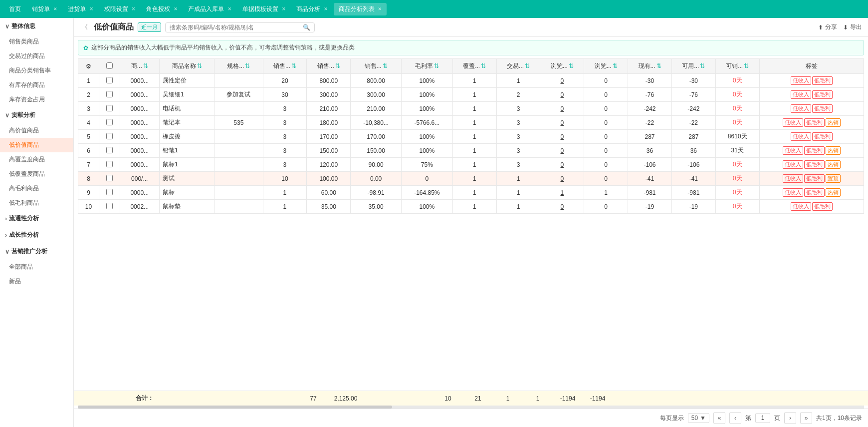 The height and width of the screenshot is (427, 868). What do you see at coordinates (264, 9) in the screenshot?
I see `nav-template: 单据模板设置 ×` at bounding box center [264, 9].